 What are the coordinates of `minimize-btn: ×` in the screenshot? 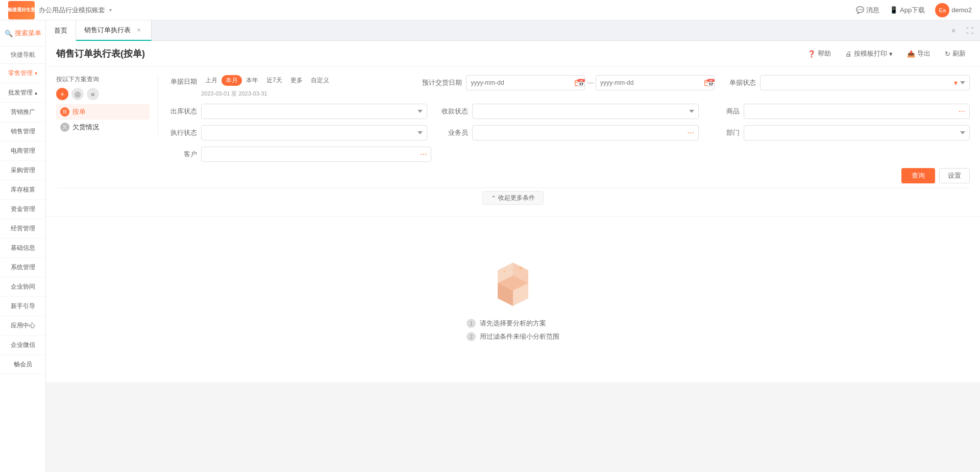 It's located at (953, 31).